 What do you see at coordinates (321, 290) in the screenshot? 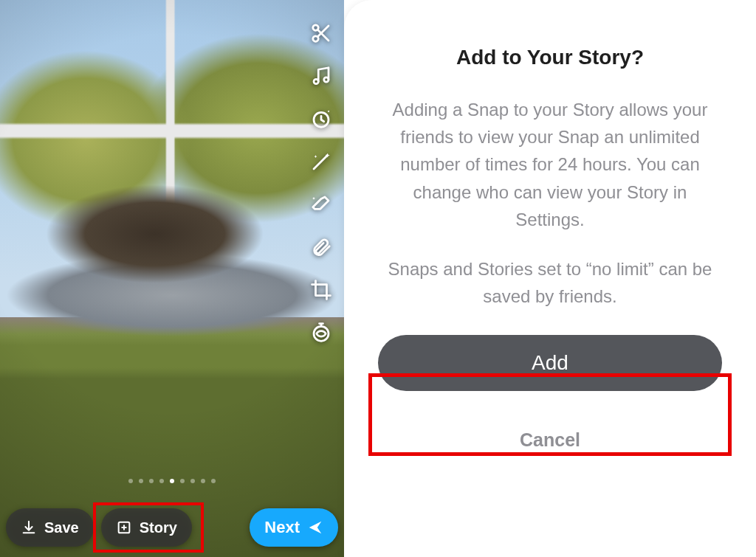
I see `crop-icon` at bounding box center [321, 290].